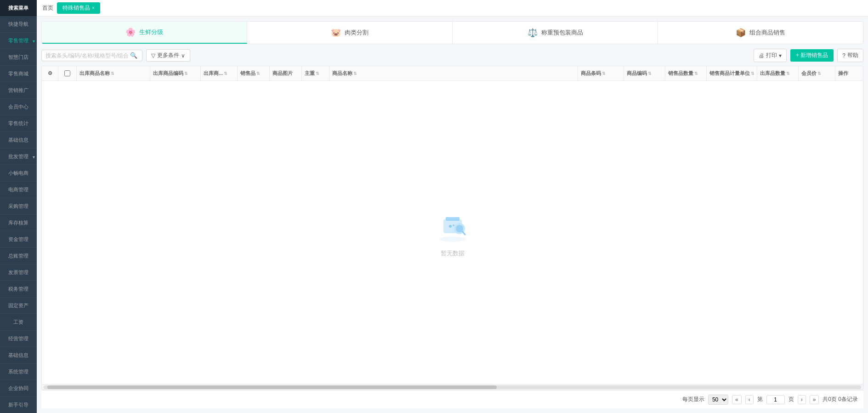  What do you see at coordinates (18, 256) in the screenshot?
I see `sidebar-item-ledger: 总账管理` at bounding box center [18, 256].